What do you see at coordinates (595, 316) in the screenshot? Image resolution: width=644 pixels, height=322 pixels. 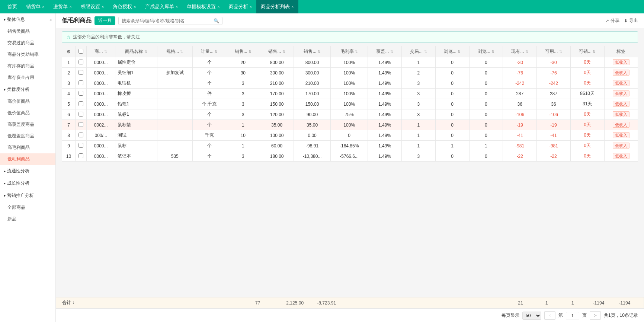 I see `next-page-button: ＞` at bounding box center [595, 316].